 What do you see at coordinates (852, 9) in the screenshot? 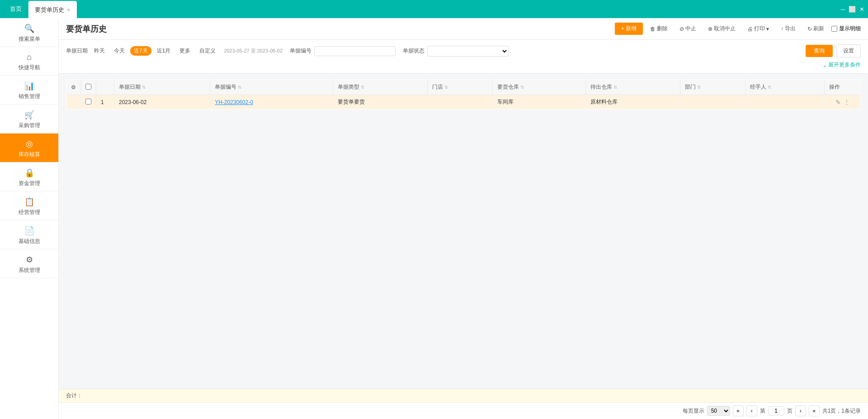
I see `window-maximize-icon: ⬜` at bounding box center [852, 9].